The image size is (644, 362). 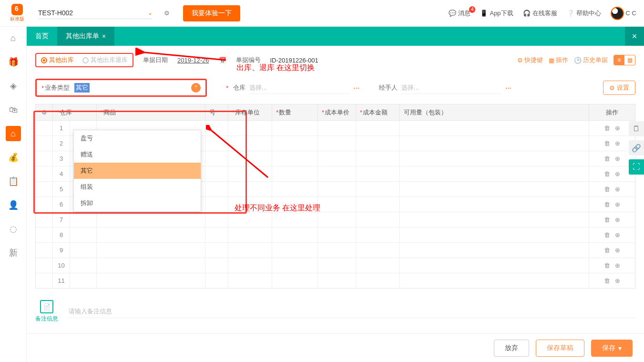 What do you see at coordinates (452, 13) in the screenshot?
I see `message-icon: 💬` at bounding box center [452, 13].